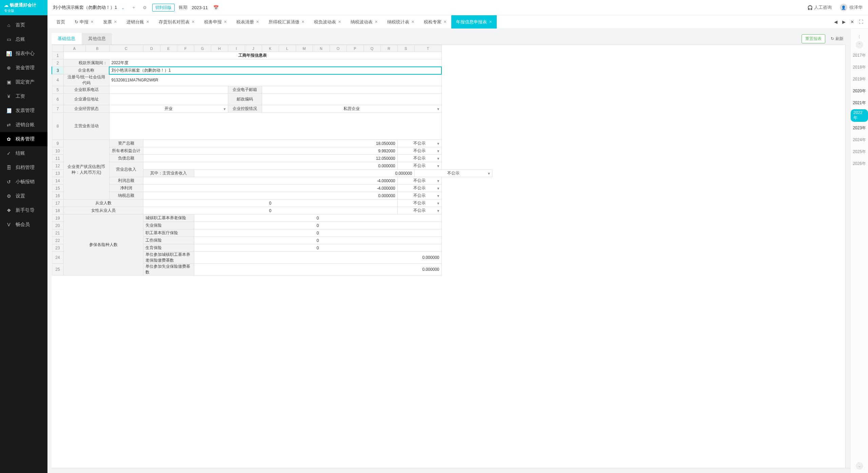  What do you see at coordinates (58, 151) in the screenshot?
I see `row-header: 10` at bounding box center [58, 151].